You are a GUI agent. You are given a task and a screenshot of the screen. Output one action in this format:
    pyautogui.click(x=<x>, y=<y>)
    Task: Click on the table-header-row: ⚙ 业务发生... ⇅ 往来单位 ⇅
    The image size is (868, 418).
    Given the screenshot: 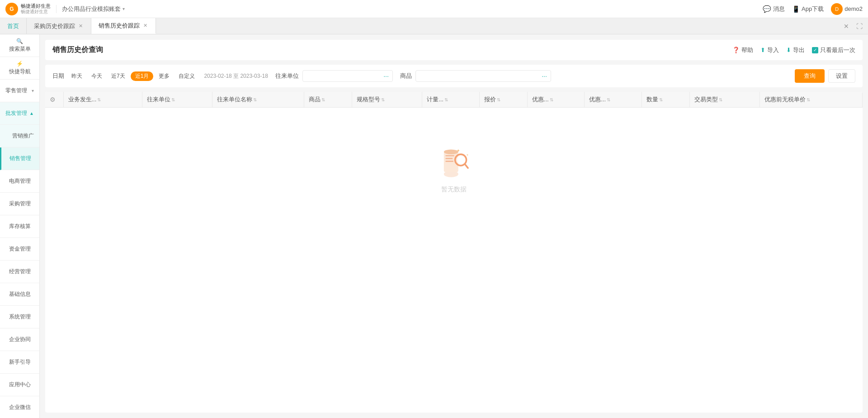 What is the action you would take?
    pyautogui.click(x=454, y=100)
    